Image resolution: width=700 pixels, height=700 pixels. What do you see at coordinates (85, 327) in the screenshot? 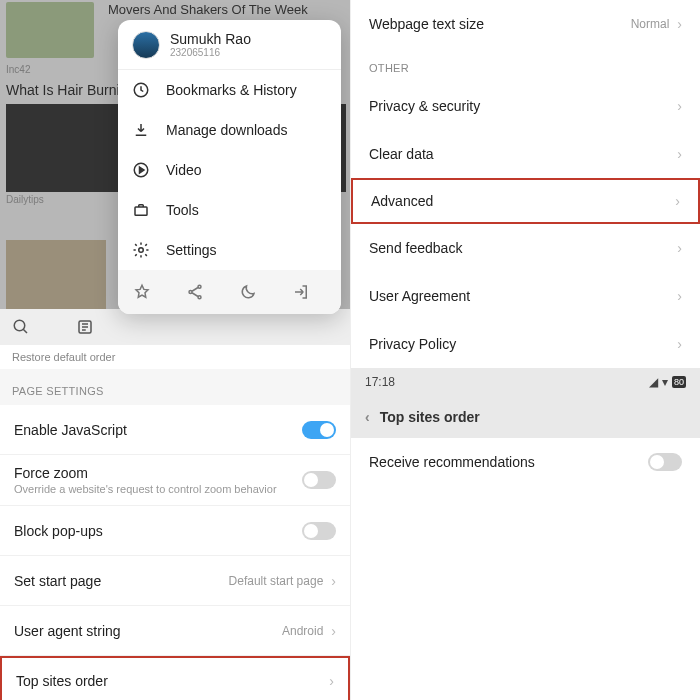
I see `news-icon` at bounding box center [85, 327].